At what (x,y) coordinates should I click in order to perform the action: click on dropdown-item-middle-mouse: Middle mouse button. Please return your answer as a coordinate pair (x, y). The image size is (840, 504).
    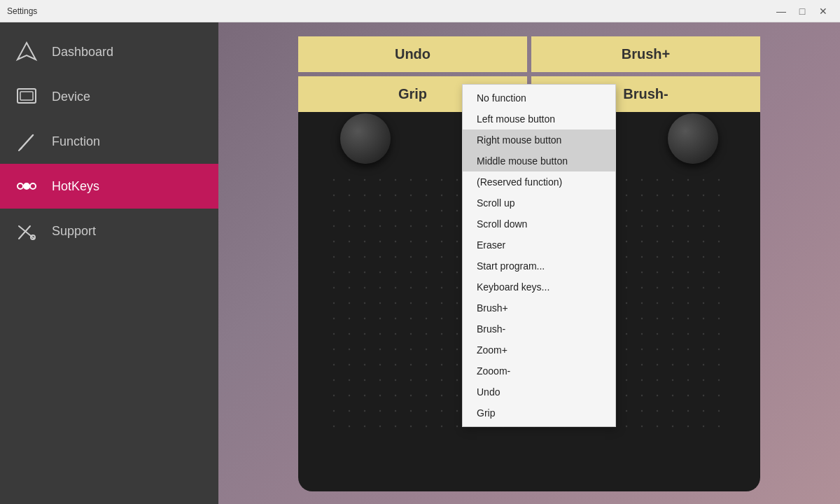
    Looking at the image, I should click on (539, 161).